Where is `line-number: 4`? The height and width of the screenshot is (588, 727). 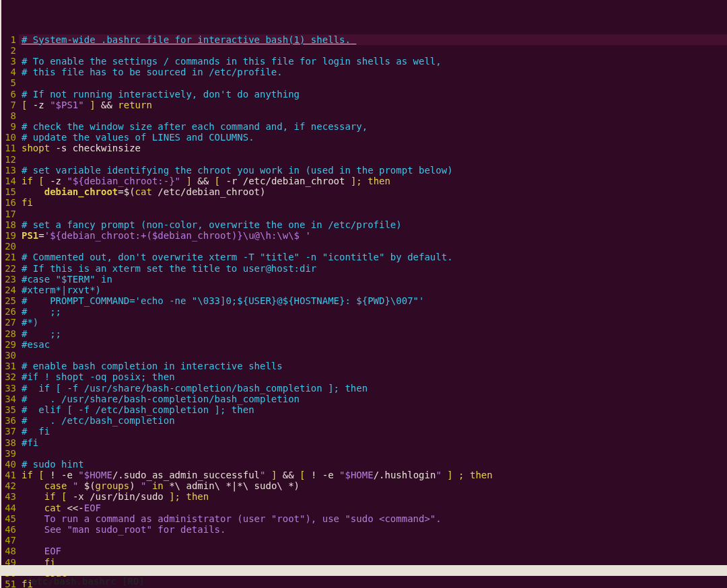 line-number: 4 is located at coordinates (9, 72).